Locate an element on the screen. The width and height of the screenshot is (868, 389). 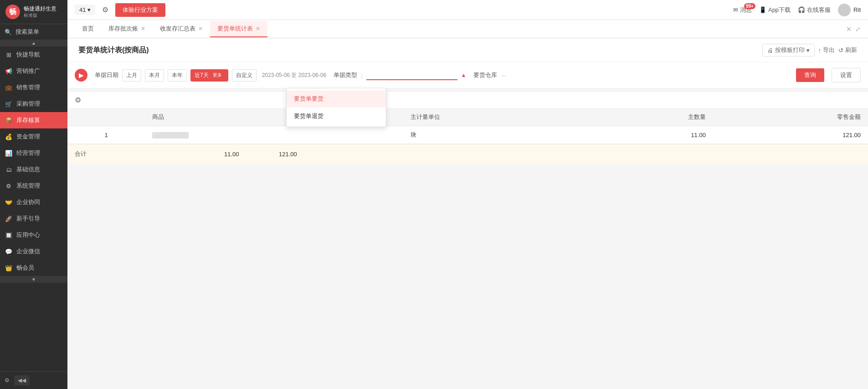
col-header-unit: 主计量单位 is located at coordinates (481, 118).